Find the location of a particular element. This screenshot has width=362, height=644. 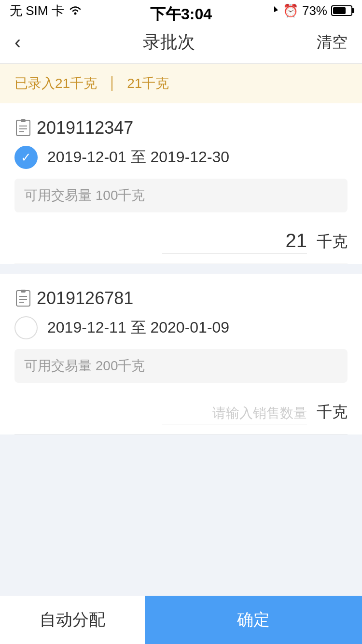

summary-label: 已录入21千克 is located at coordinates (56, 84).